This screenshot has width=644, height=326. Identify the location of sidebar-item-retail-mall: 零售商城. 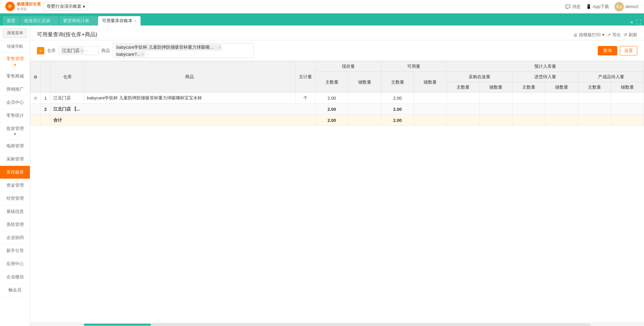
(15, 77).